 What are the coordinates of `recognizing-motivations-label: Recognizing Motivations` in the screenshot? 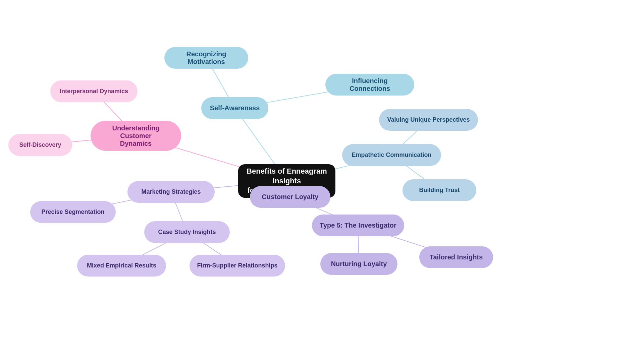 It's located at (206, 58).